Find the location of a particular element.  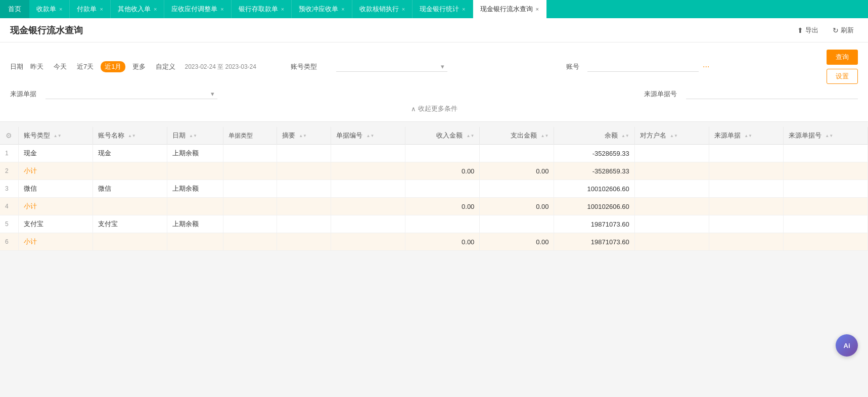

nav-tab-1: 付款单 × is located at coordinates (90, 9).